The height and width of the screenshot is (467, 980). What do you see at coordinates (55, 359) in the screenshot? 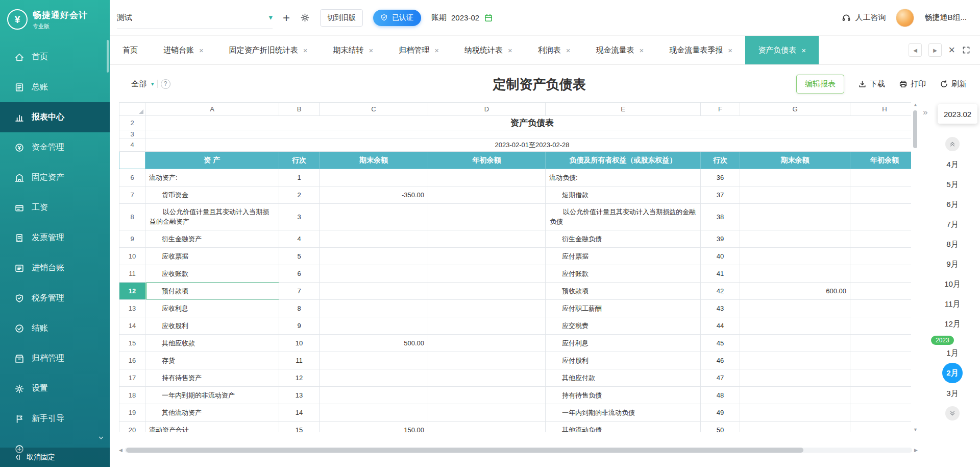
I see `sidebar-item-10: 归档管理` at bounding box center [55, 359].